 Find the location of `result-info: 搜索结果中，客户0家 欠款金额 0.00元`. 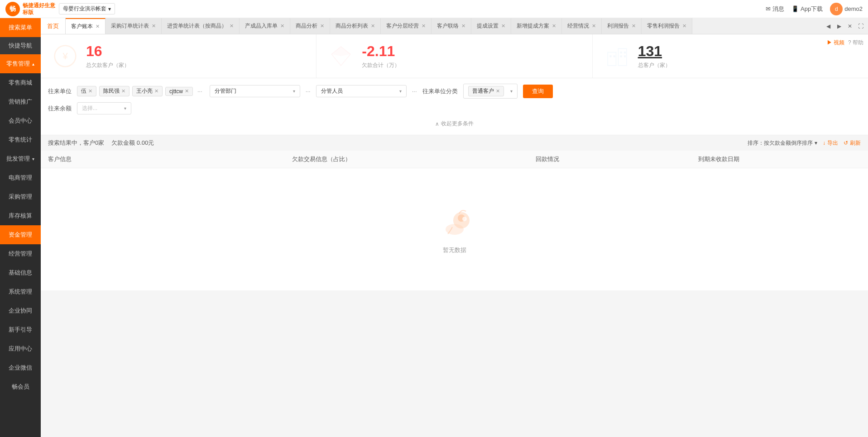

result-info: 搜索结果中，客户0家 欠款金额 0.00元 is located at coordinates (101, 143).